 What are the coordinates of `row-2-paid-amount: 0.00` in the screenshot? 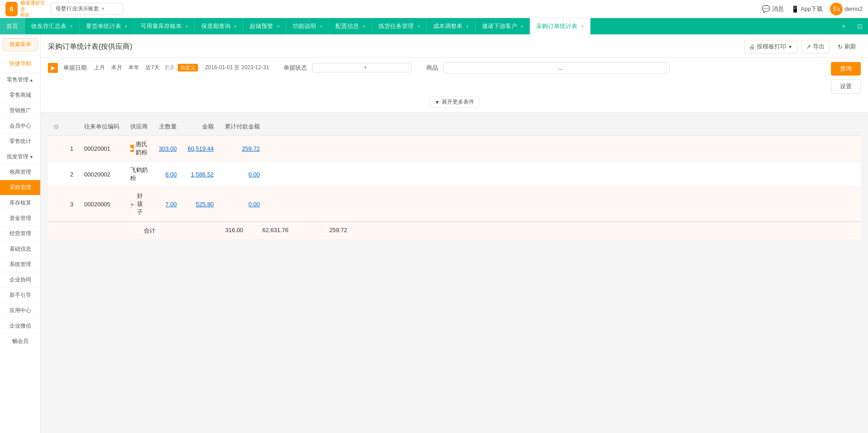 It's located at (242, 175).